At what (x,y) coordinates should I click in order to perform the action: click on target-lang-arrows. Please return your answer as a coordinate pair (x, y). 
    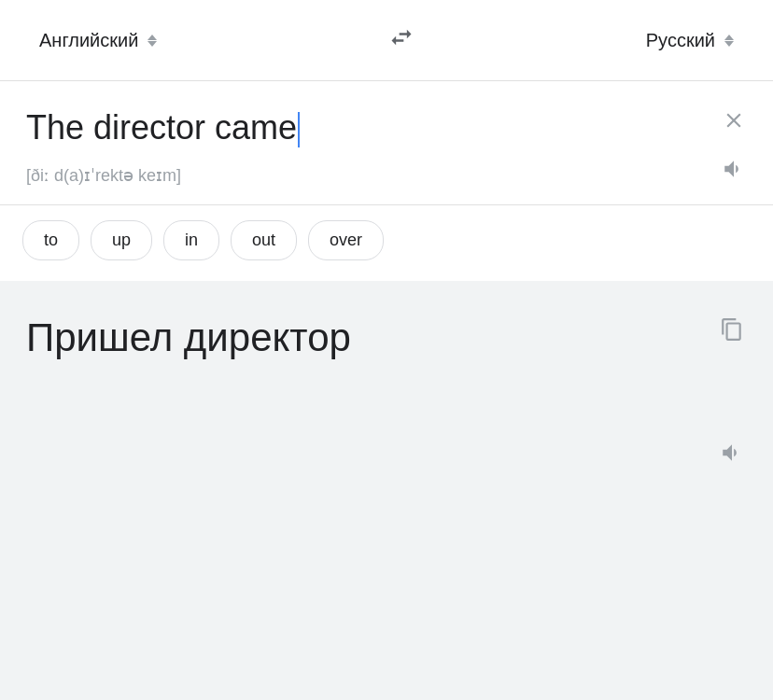
    Looking at the image, I should click on (729, 41).